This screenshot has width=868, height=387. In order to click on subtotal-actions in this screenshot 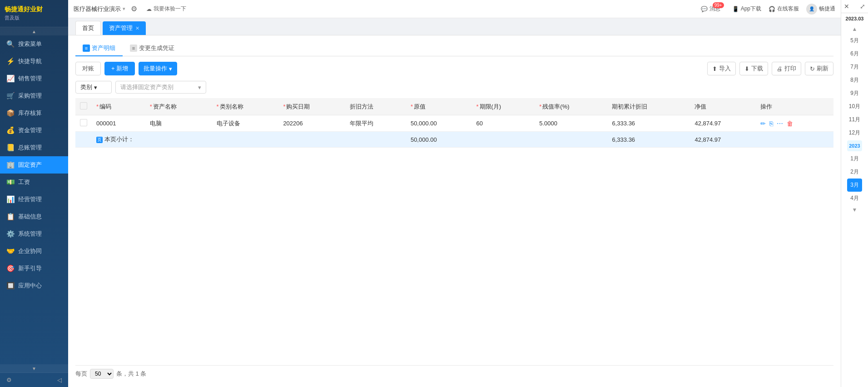, I will do `click(795, 140)`.